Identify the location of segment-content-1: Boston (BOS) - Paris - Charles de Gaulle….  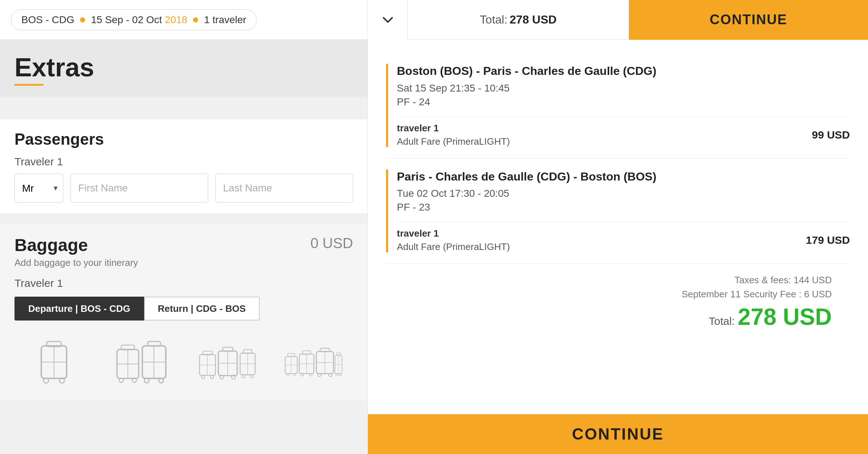
(624, 106).